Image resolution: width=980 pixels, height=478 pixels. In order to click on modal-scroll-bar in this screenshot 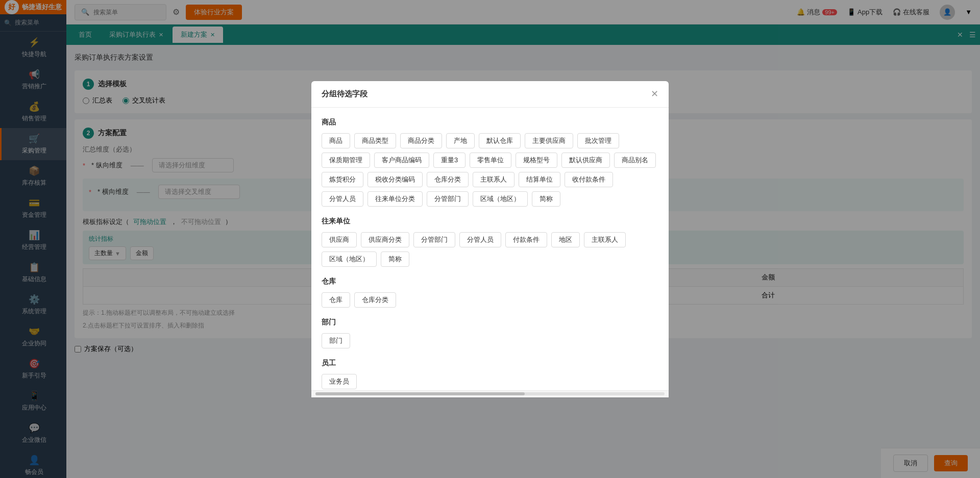, I will do `click(490, 394)`.